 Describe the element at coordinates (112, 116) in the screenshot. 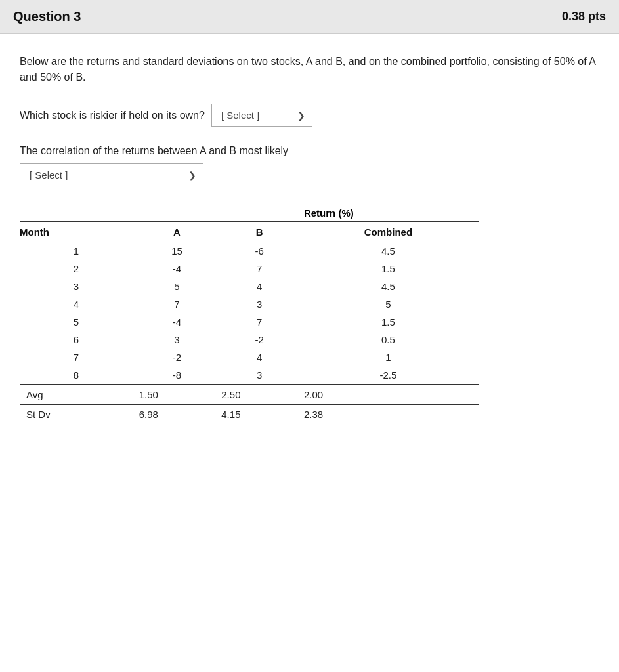

I see `q1-label: Which stock is riskier if held on its ow…` at that location.